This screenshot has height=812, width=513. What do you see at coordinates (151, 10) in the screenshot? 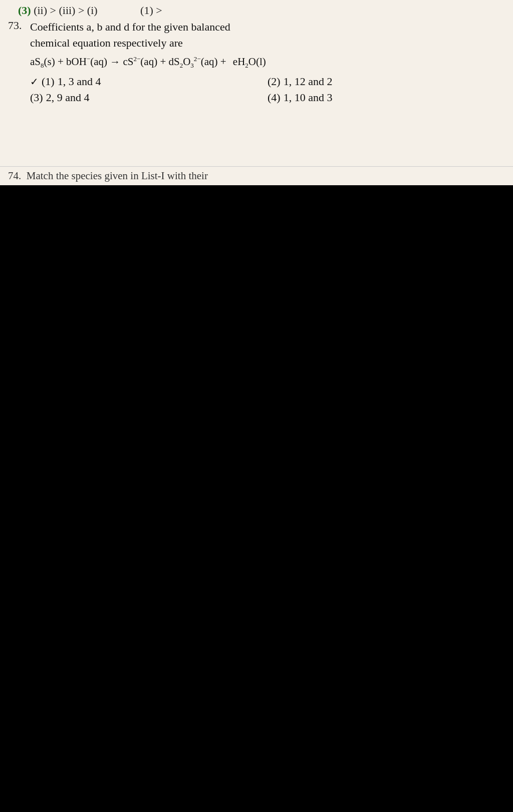
I see `extra-text: (1) >` at bounding box center [151, 10].